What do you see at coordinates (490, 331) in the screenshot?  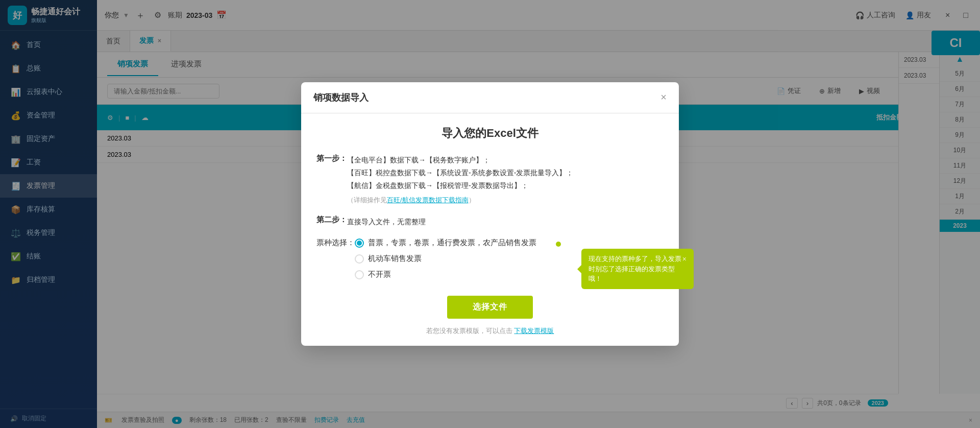 I see `modal-footer-note: 若您没有发票模版，可以点击 下载发票模版` at bounding box center [490, 331].